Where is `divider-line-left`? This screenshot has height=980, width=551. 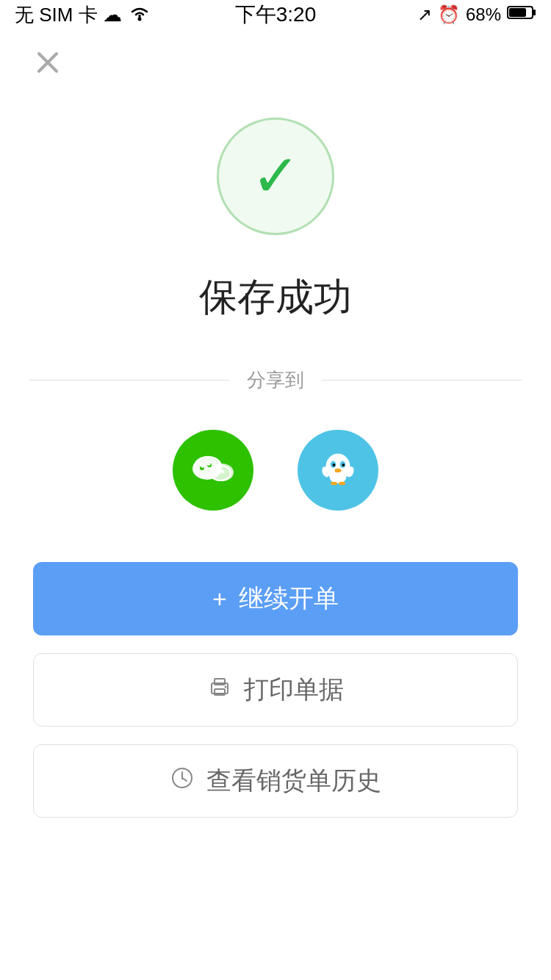 divider-line-left is located at coordinates (129, 381).